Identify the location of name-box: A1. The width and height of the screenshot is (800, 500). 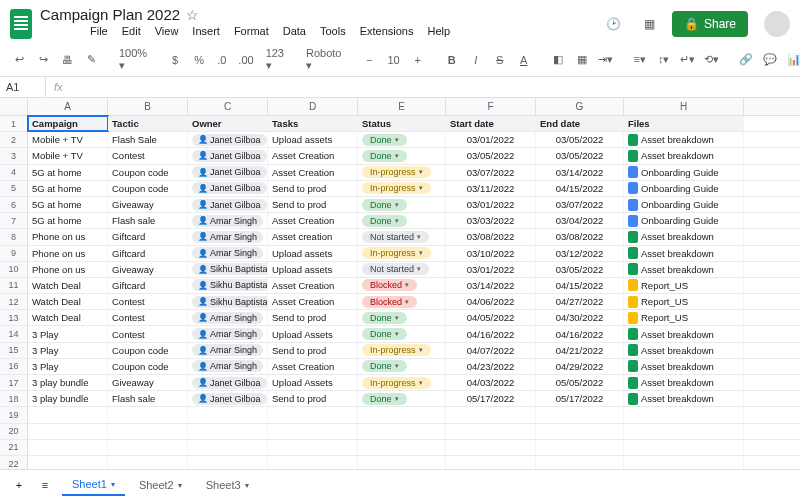
(23, 87).